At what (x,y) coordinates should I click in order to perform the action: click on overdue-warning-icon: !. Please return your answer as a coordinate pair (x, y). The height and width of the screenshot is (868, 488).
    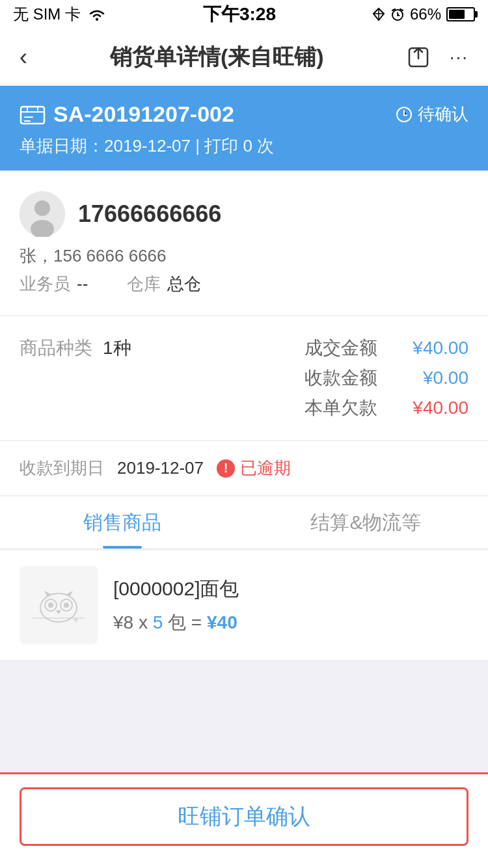
    Looking at the image, I should click on (226, 468).